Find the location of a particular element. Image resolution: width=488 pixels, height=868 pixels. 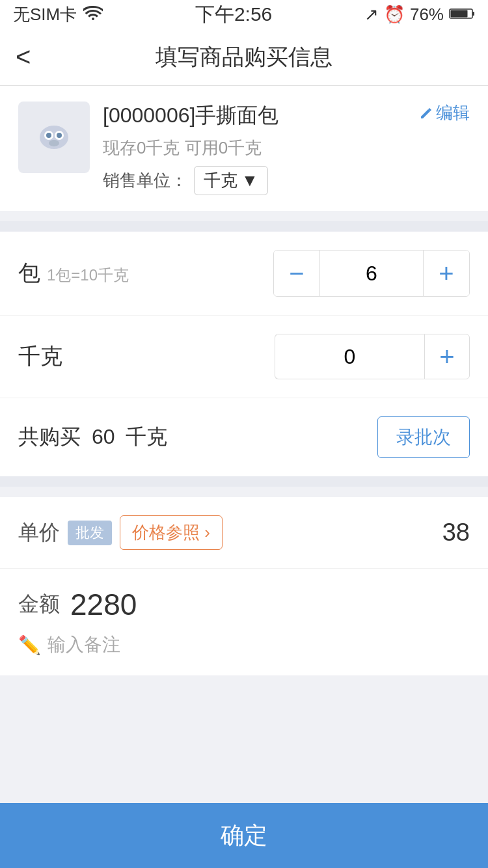

price-ref-button: 价格参照 › is located at coordinates (171, 532).